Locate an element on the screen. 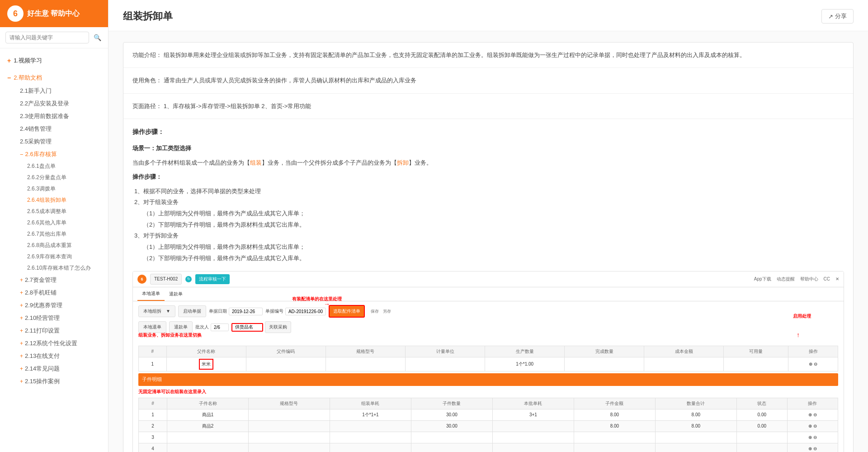  sim-upper-table-wrapper: # 父件名称 父件编码 规格型号 计量单位 生产数量 完成数量 成本金额 is located at coordinates (488, 358).